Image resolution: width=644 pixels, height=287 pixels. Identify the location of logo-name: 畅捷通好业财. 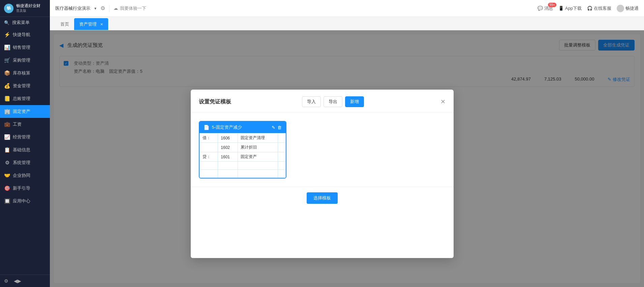
(28, 6).